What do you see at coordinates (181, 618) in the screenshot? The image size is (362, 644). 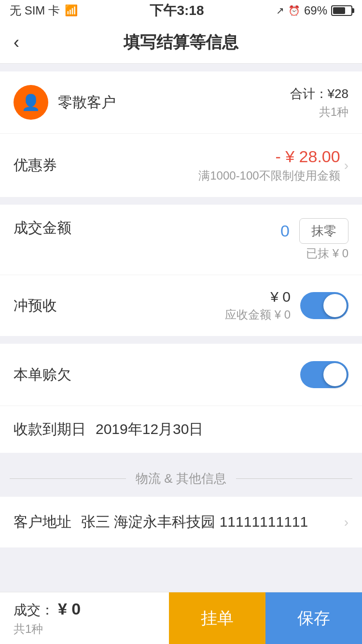 I see `bottom-bar: 成交： ¥ 0 共1种 挂单 保存` at bounding box center [181, 618].